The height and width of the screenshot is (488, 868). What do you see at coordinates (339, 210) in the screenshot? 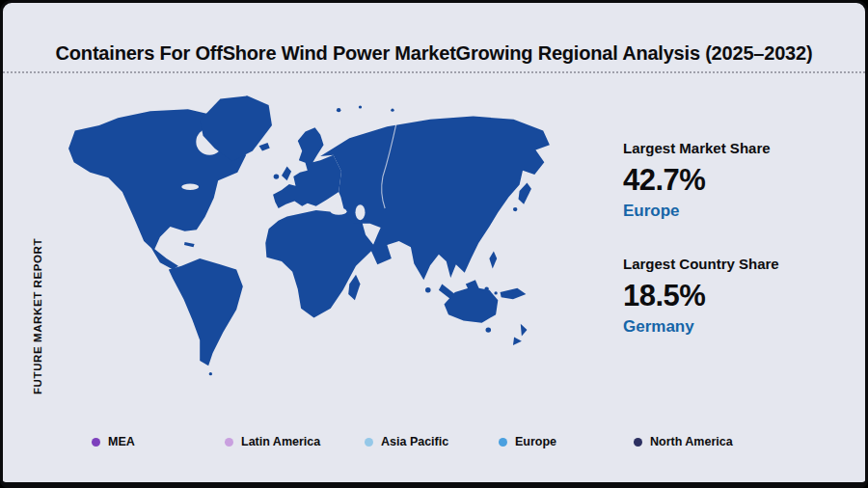
I see `black-sea` at bounding box center [339, 210].